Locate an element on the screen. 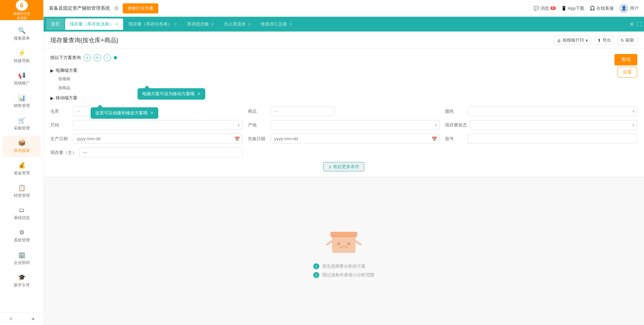 The width and height of the screenshot is (644, 325). filter-label-row: 按以下方案查询 + ✏ ← is located at coordinates (344, 58).